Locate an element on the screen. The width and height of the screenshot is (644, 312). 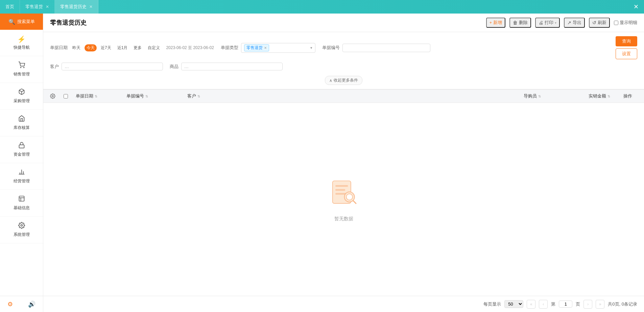
sidebar-item-operation: 经营管理 is located at coordinates (22, 177).